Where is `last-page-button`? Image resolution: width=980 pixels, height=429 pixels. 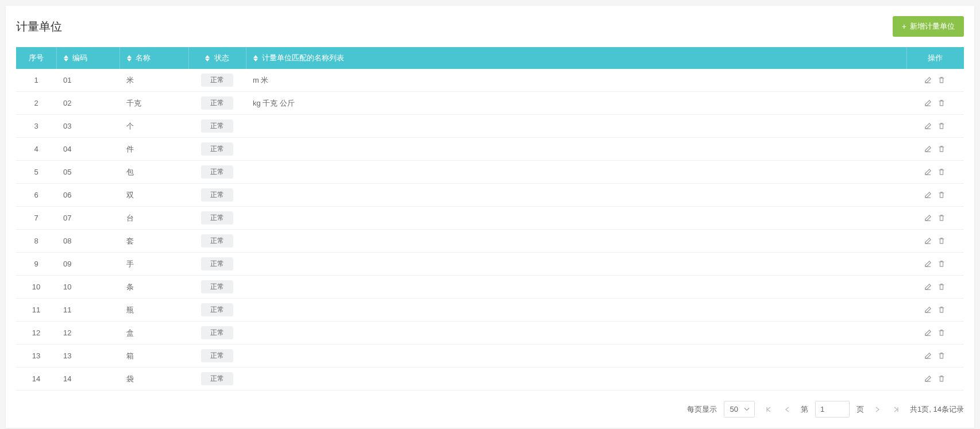 last-page-button is located at coordinates (897, 409).